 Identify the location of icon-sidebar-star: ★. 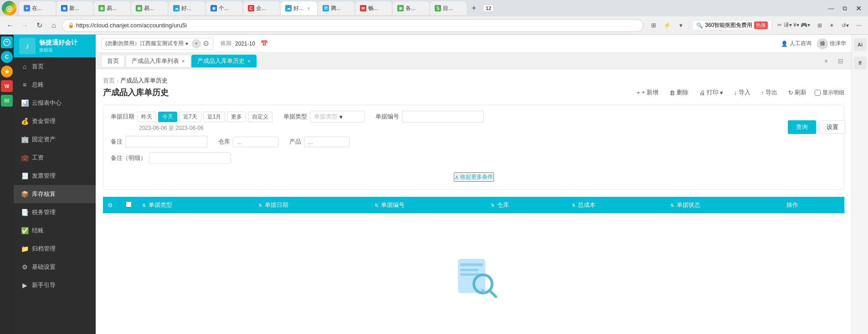
(7, 72).